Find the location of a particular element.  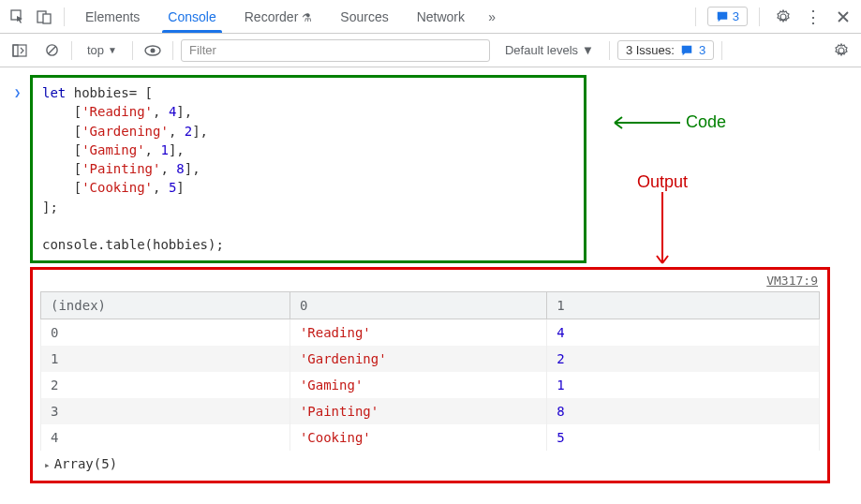

prompt-icon: ❯ is located at coordinates (17, 94).